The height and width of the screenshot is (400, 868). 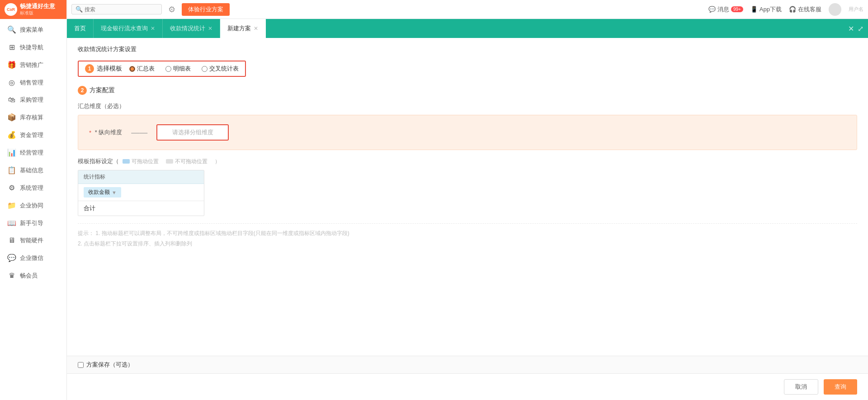 What do you see at coordinates (467, 187) in the screenshot?
I see `indicator-section: 模板指标设定（ 可拖动位置 不可拖动位置 ）` at bounding box center [467, 187].